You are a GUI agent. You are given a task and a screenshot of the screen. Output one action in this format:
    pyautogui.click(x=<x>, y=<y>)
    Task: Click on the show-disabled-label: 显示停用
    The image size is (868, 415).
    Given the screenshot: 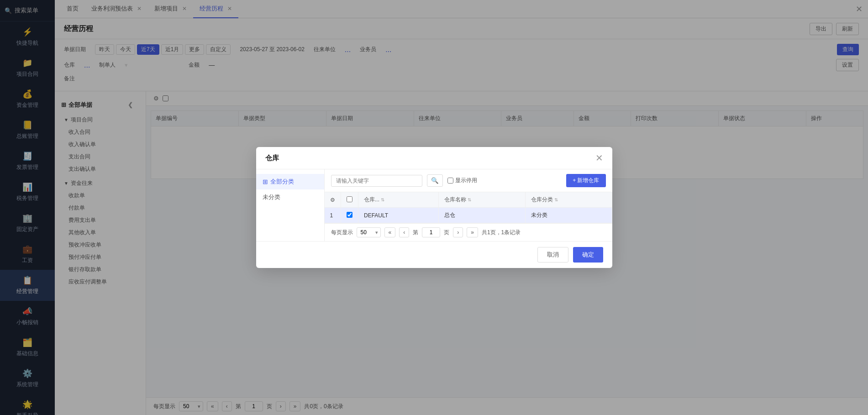 What is the action you would take?
    pyautogui.click(x=462, y=181)
    